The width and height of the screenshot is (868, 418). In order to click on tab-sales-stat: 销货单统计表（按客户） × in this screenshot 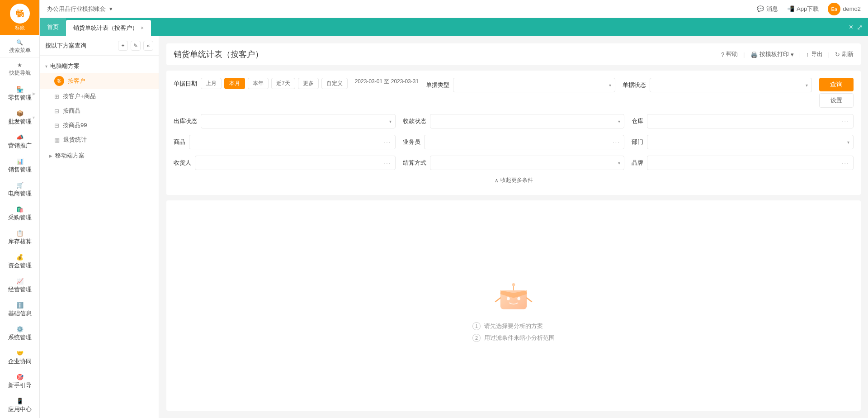, I will do `click(108, 28)`.